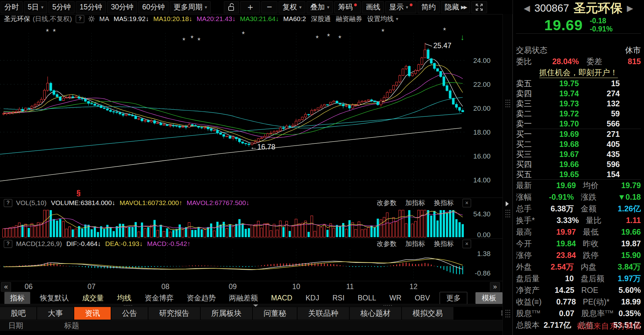 This screenshot has width=644, height=335. I want to click on time-axis: «06070809101112», so click(251, 287).